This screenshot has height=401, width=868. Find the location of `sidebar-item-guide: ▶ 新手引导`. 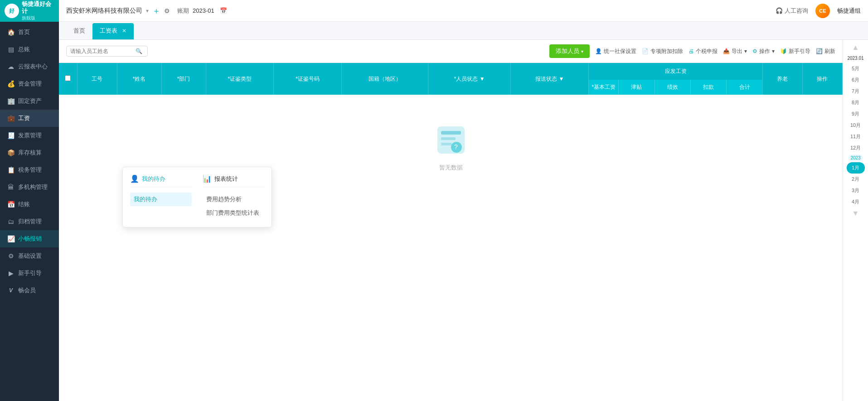

sidebar-item-guide: ▶ 新手引导 is located at coordinates (29, 273).